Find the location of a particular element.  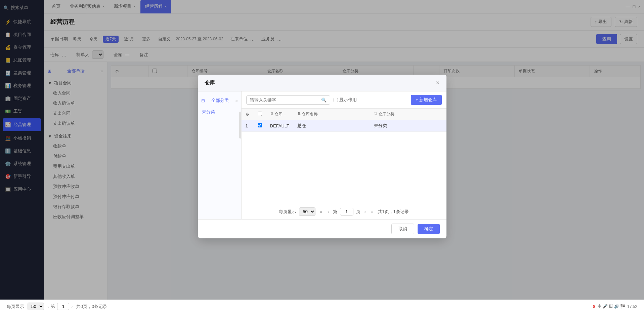

modal-title: 仓库 is located at coordinates (210, 83).